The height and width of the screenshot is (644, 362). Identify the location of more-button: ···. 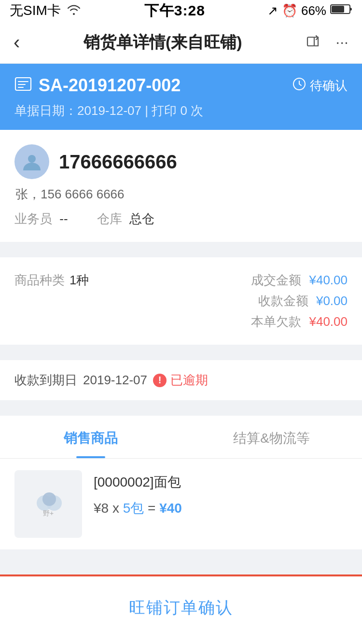
(342, 42).